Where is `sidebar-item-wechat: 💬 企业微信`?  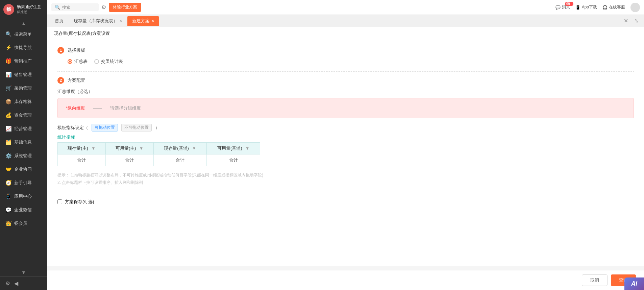
sidebar-item-wechat: 💬 企业微信 is located at coordinates (24, 210).